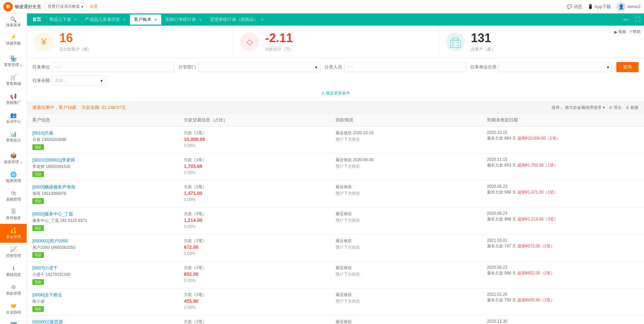 The image size is (644, 324). What do you see at coordinates (13, 233) in the screenshot?
I see `sidebar-item-finance: 💰 资金管理` at bounding box center [13, 233].